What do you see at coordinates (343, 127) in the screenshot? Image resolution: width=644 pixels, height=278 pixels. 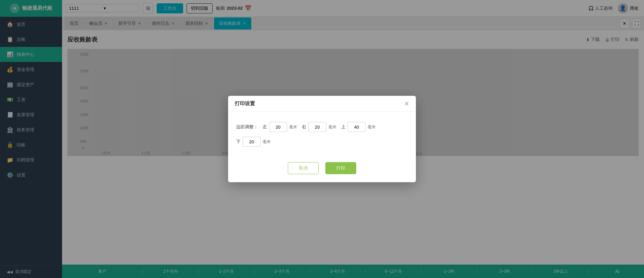 I see `top-label: 上` at bounding box center [343, 127].